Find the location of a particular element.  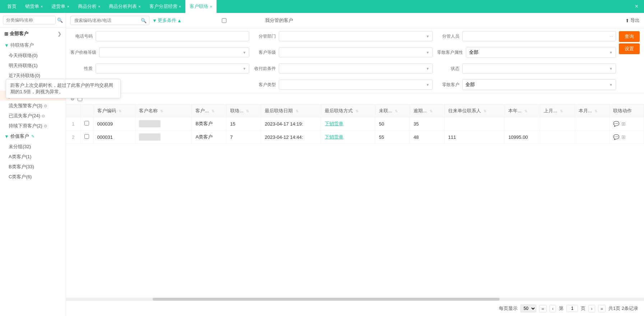

sidebar-item-today-pending: 今天待联络(0) is located at coordinates (33, 56).